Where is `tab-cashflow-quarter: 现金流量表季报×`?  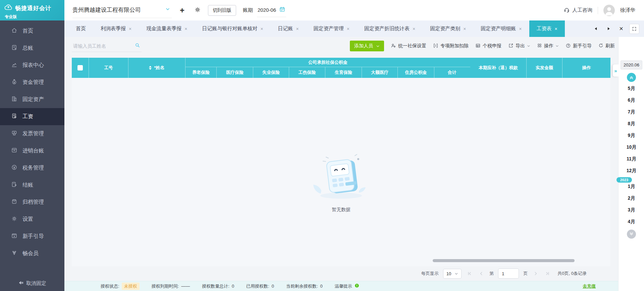 tab-cashflow-quarter: 现金流量表季报× is located at coordinates (167, 29).